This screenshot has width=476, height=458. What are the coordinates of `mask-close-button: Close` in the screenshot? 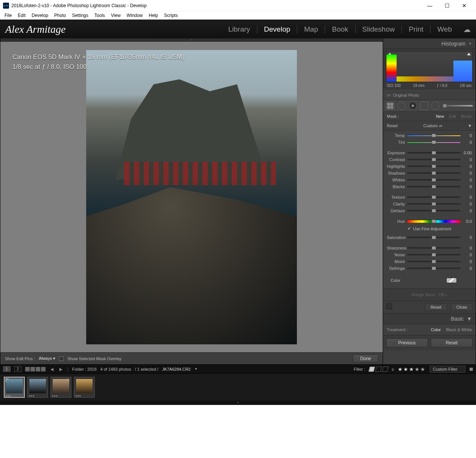 It's located at (462, 307).